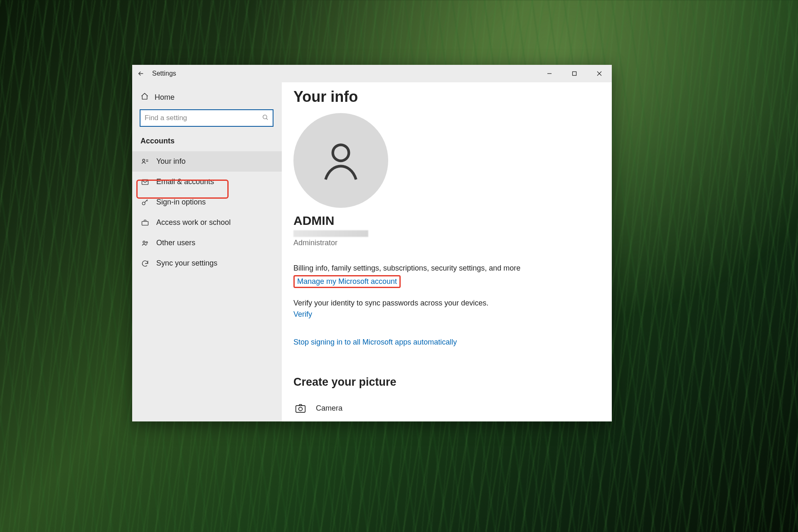 The width and height of the screenshot is (798, 532). What do you see at coordinates (207, 223) in the screenshot?
I see `sidebar-item-access-work-school: Access work or school` at bounding box center [207, 223].